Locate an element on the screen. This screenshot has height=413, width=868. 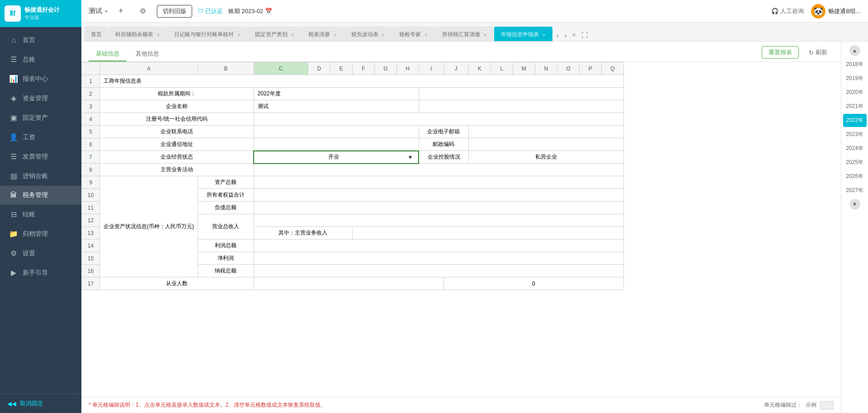
sidebar-item-archive: 📁 归档管理 is located at coordinates (41, 234).